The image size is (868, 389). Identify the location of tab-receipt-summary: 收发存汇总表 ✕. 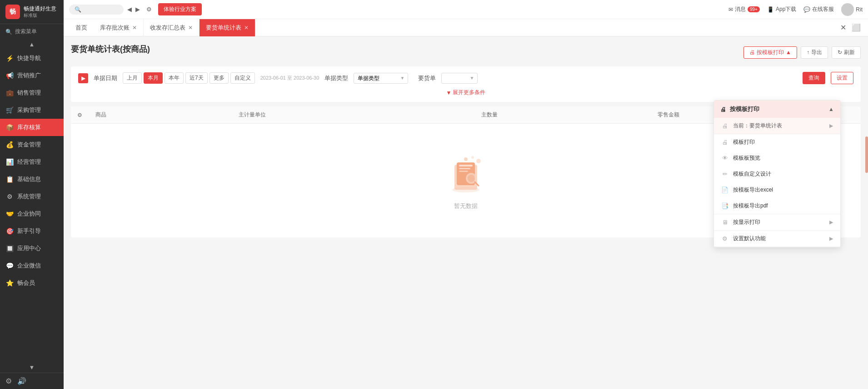
(172, 28).